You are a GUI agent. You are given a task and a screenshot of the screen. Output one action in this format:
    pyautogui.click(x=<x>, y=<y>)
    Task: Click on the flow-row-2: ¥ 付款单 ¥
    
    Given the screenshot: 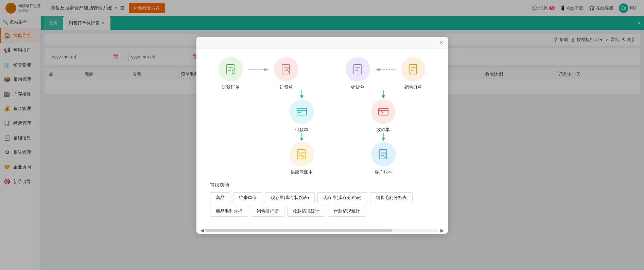 What is the action you would take?
    pyautogui.click(x=322, y=116)
    